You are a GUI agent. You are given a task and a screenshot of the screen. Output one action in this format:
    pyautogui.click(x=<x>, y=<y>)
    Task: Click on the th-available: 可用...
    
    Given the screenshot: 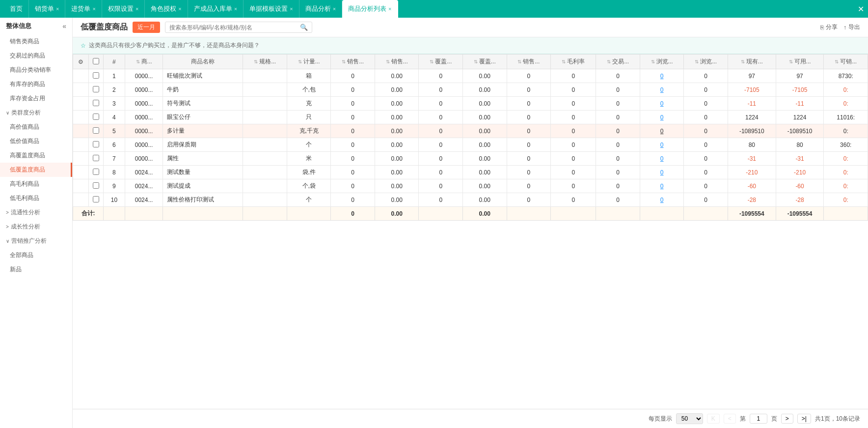 What is the action you would take?
    pyautogui.click(x=800, y=62)
    